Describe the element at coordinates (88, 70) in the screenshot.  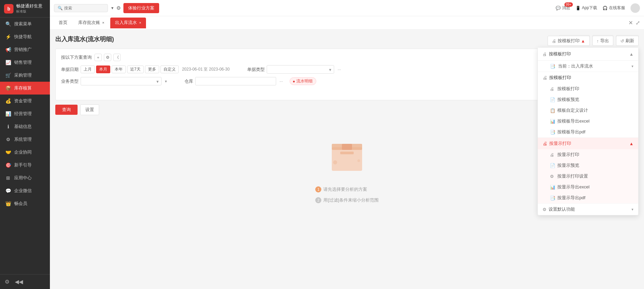
I see `date-last-month-button: 上月` at that location.